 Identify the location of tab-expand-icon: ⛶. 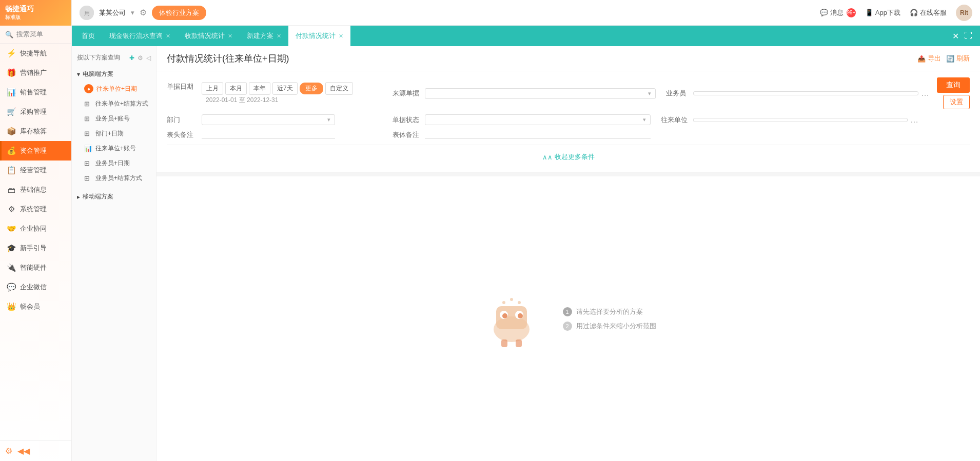
(968, 36).